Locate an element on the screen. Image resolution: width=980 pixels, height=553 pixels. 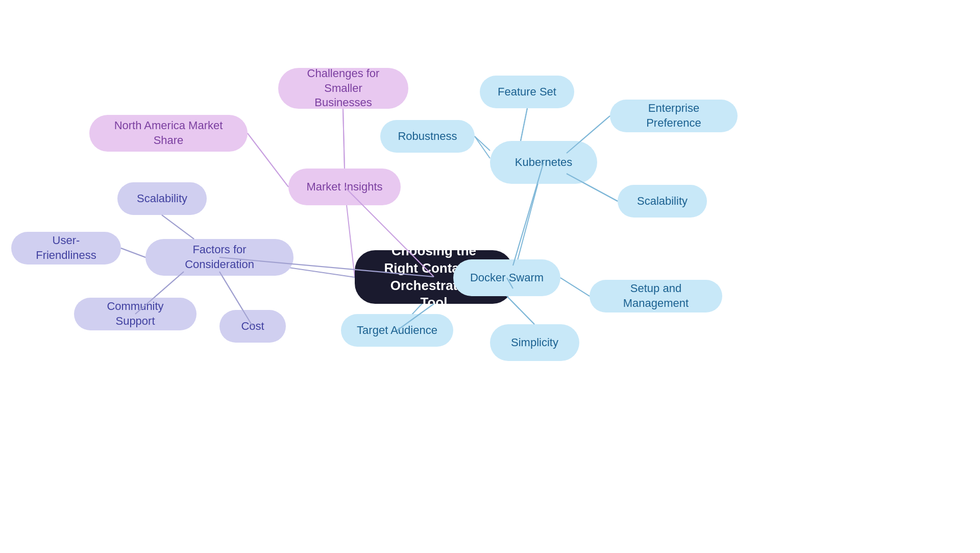
docker-swarm-node: Docker Swarm is located at coordinates (507, 278).